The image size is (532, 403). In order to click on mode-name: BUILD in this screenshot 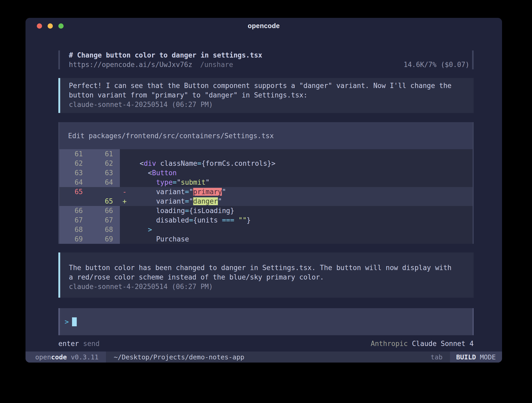, I will do `click(466, 357)`.